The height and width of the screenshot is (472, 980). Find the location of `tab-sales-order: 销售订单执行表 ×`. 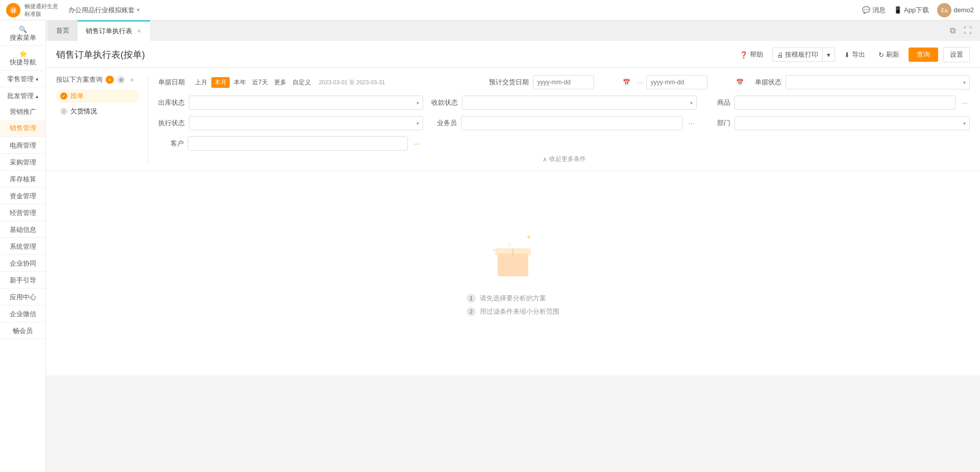

tab-sales-order: 销售订单执行表 × is located at coordinates (114, 31).